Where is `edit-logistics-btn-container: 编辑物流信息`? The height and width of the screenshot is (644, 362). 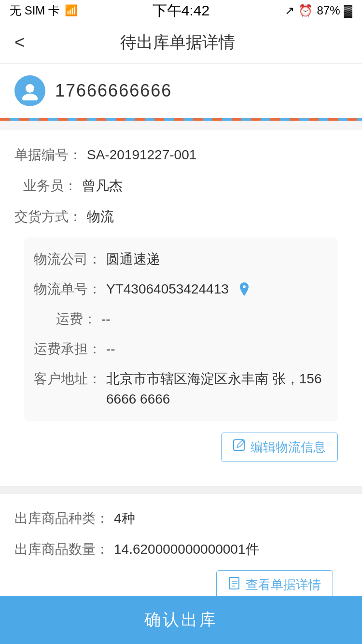 edit-logistics-btn-container: 编辑物流信息 is located at coordinates (181, 447).